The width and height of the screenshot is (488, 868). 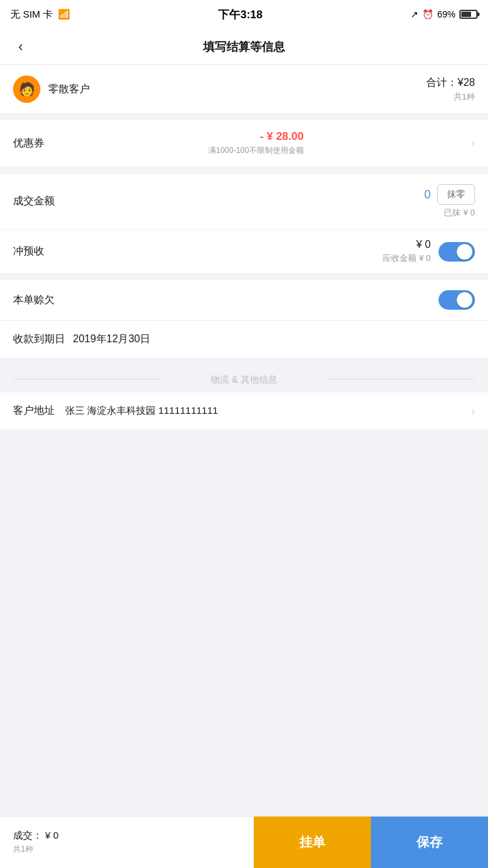 I want to click on no-sim-label: 无 SIM 卡, so click(x=31, y=14).